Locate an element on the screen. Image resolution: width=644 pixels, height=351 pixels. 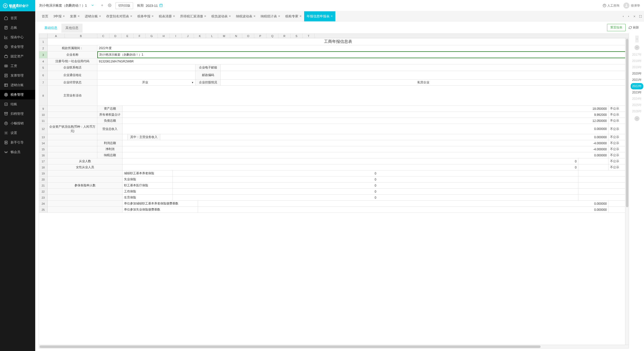
nav-item-home: 首页 is located at coordinates (18, 18).